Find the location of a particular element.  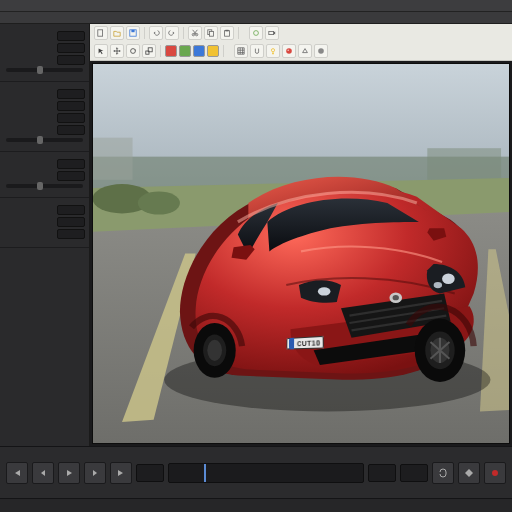

bottom-bar is located at coordinates (256, 472).